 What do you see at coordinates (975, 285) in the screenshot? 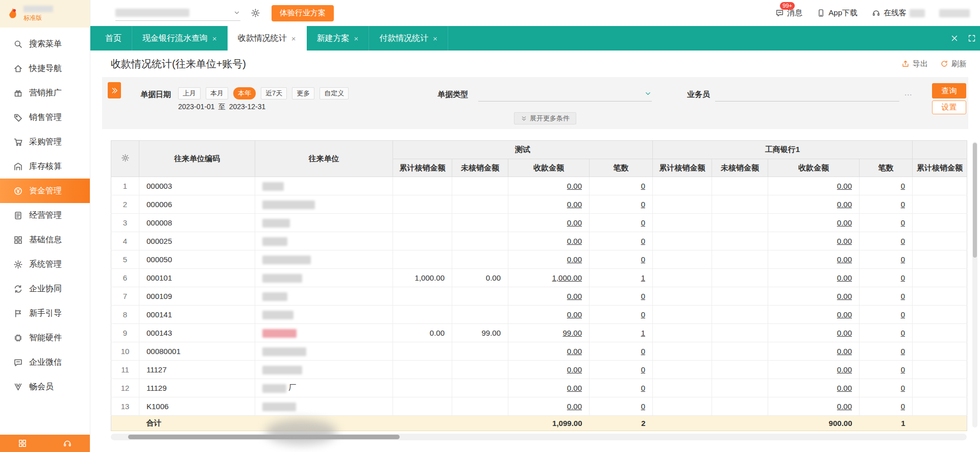
I see `vertical-scrollbar` at bounding box center [975, 285].